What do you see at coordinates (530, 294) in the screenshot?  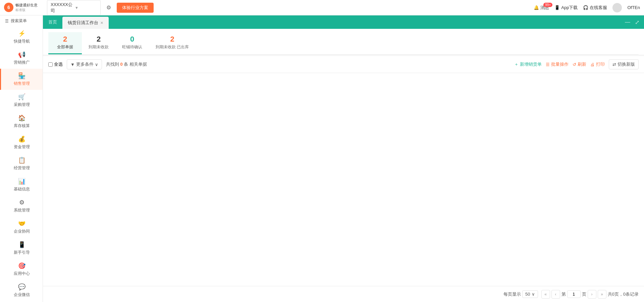 I see `per-page-select-box: 50 ∨` at bounding box center [530, 294].